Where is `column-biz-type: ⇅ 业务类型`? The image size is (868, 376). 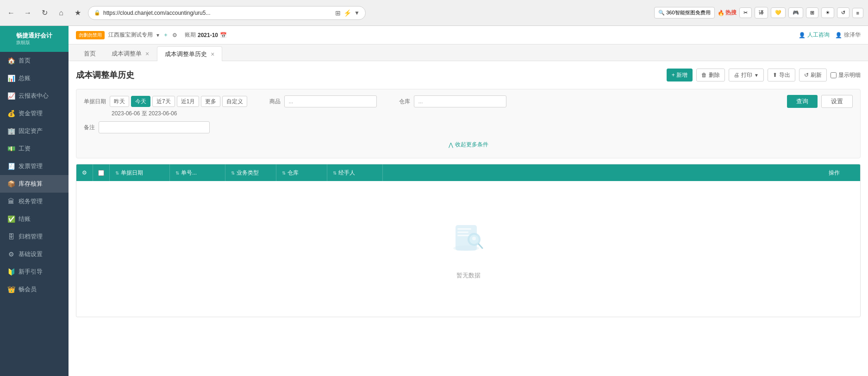 column-biz-type: ⇅ 业务类型 is located at coordinates (251, 173).